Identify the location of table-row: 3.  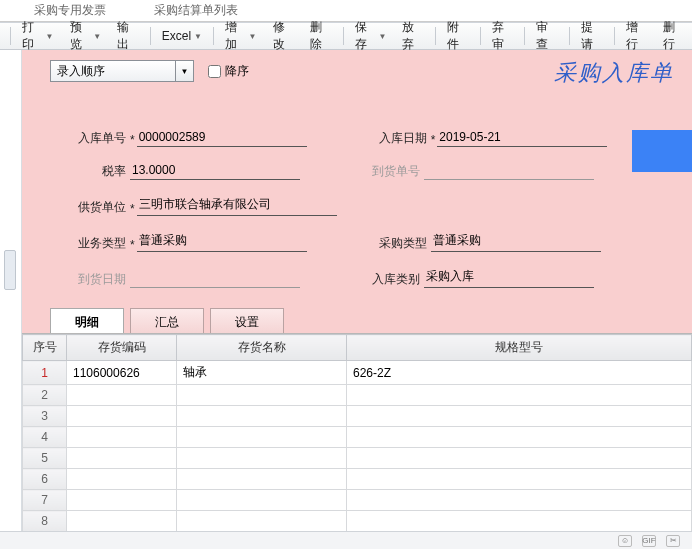
(358, 416).